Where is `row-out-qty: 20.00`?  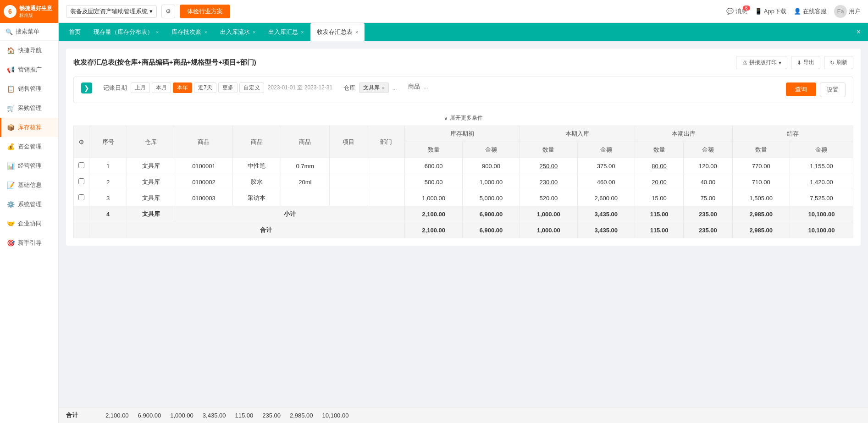
row-out-qty: 20.00 is located at coordinates (659, 182).